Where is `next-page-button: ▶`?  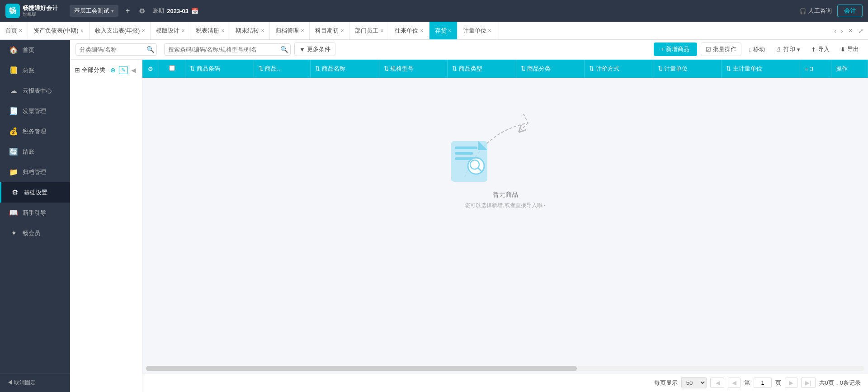 next-page-button: ▶ is located at coordinates (791, 383).